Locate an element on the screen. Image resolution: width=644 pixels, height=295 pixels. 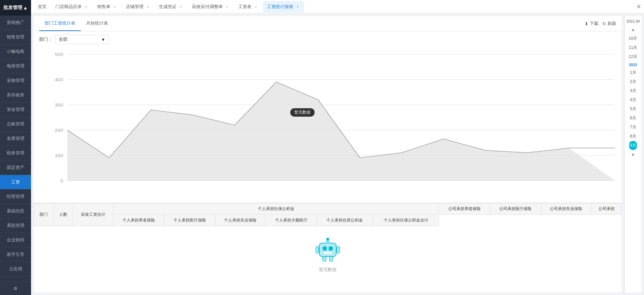
month-4月: 4月 is located at coordinates (633, 100).